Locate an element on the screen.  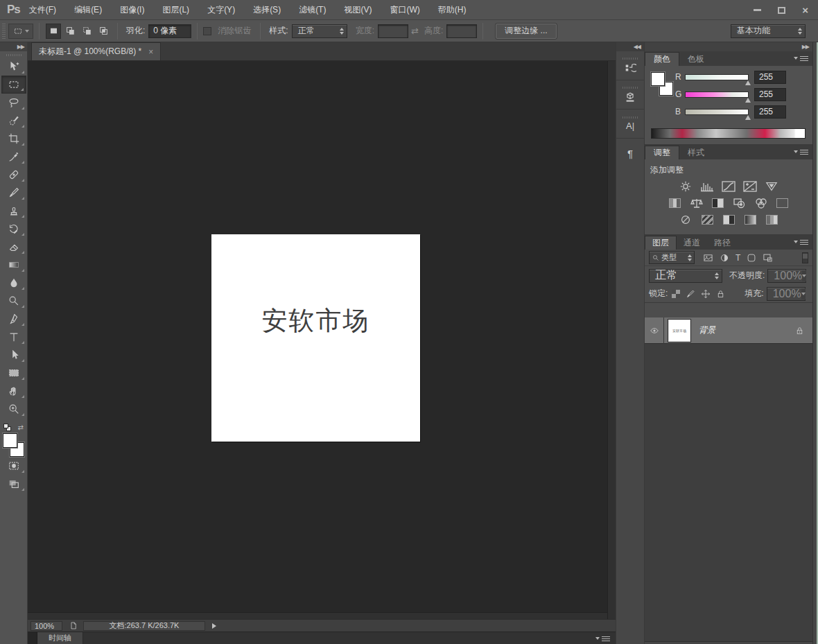
refine-edge-button: 调整边缘 ... is located at coordinates (525, 31).